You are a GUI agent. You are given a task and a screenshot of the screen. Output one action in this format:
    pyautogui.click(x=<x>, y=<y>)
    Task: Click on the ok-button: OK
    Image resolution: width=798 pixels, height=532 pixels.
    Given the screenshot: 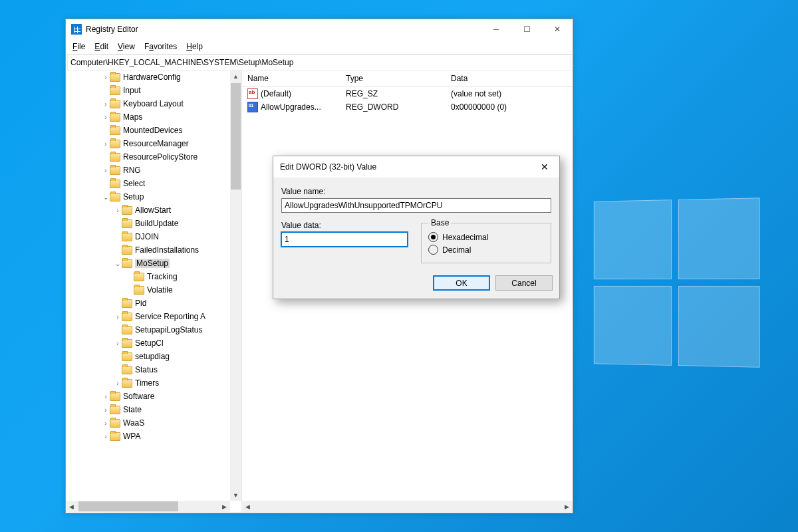 What is the action you would take?
    pyautogui.click(x=462, y=283)
    